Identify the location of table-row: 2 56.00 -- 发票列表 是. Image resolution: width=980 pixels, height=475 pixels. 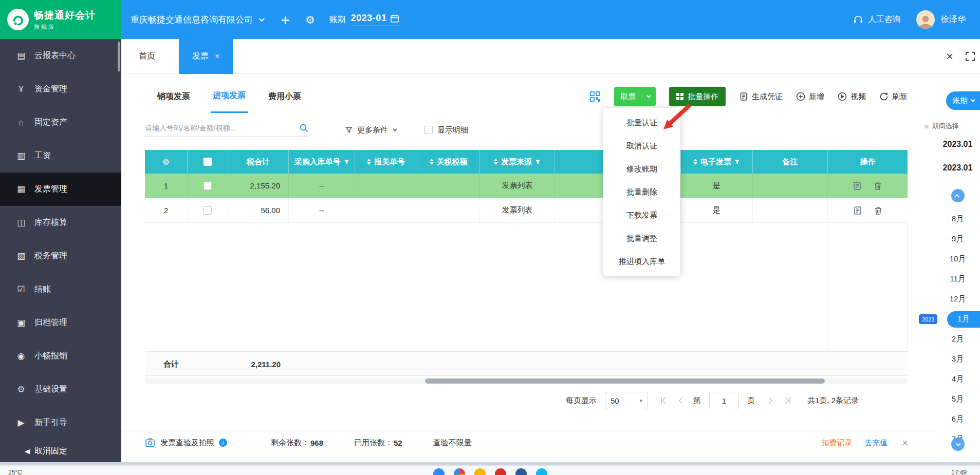
(526, 211).